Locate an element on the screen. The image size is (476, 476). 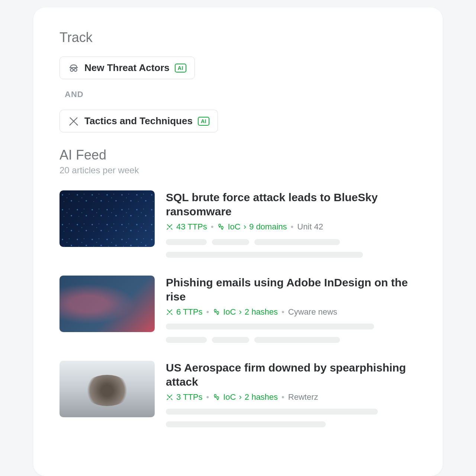
article-item: US Aerospace firm downed by spearphishin… is located at coordinates (238, 394).